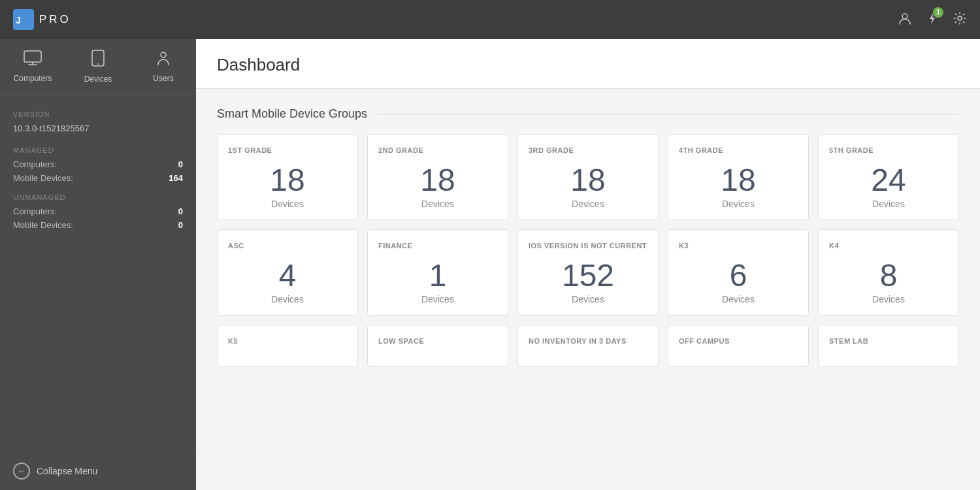 The width and height of the screenshot is (980, 490). I want to click on device-card-title: K5, so click(287, 341).